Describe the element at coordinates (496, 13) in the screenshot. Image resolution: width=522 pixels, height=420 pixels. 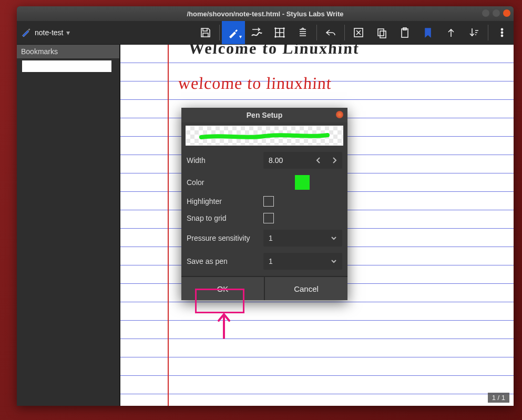
I see `maximize-button` at that location.